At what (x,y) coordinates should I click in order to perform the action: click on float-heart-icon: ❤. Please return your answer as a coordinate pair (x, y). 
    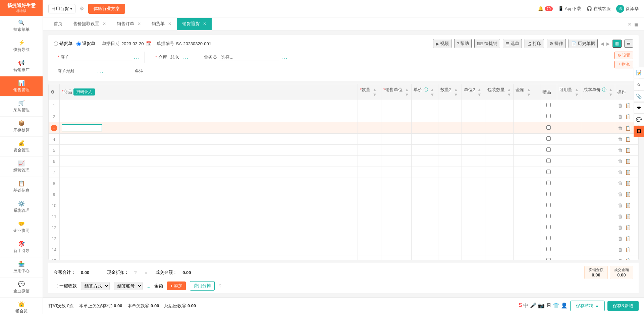
    Looking at the image, I should click on (639, 108).